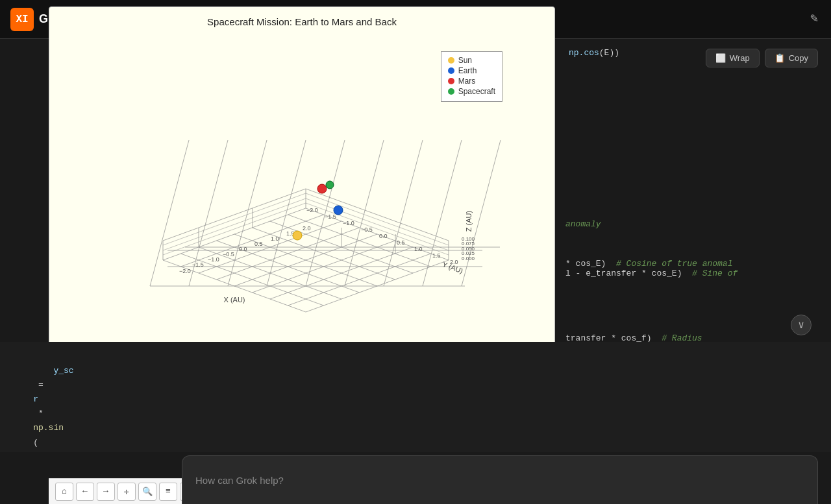 The height and width of the screenshot is (504, 831). I want to click on nav-zoom-button: 🔍, so click(147, 492).